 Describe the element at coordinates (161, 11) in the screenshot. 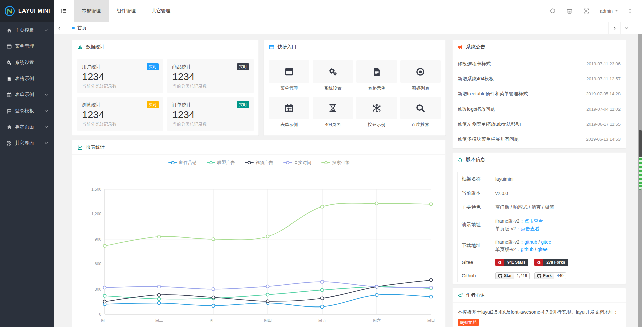

I see `nav-tab-label: 其它管理` at that location.